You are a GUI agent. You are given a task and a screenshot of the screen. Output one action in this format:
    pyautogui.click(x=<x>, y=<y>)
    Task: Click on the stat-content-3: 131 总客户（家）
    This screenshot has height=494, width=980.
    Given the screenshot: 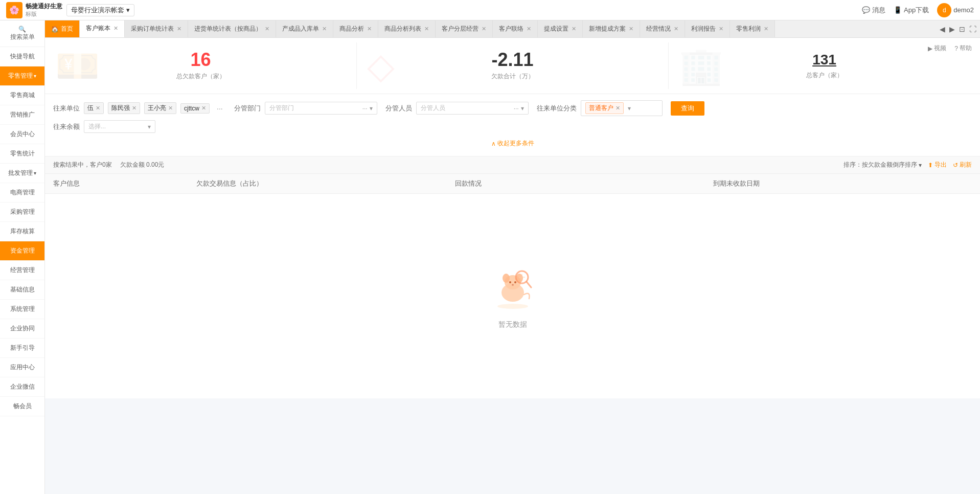 What is the action you would take?
    pyautogui.click(x=825, y=65)
    